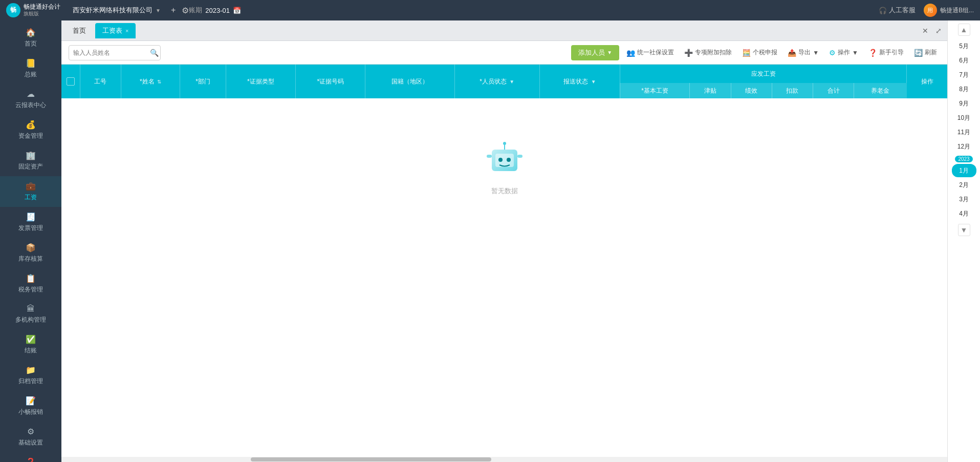 This screenshot has width=980, height=462. Describe the element at coordinates (71, 81) in the screenshot. I see `select-all-checkbox` at that location.